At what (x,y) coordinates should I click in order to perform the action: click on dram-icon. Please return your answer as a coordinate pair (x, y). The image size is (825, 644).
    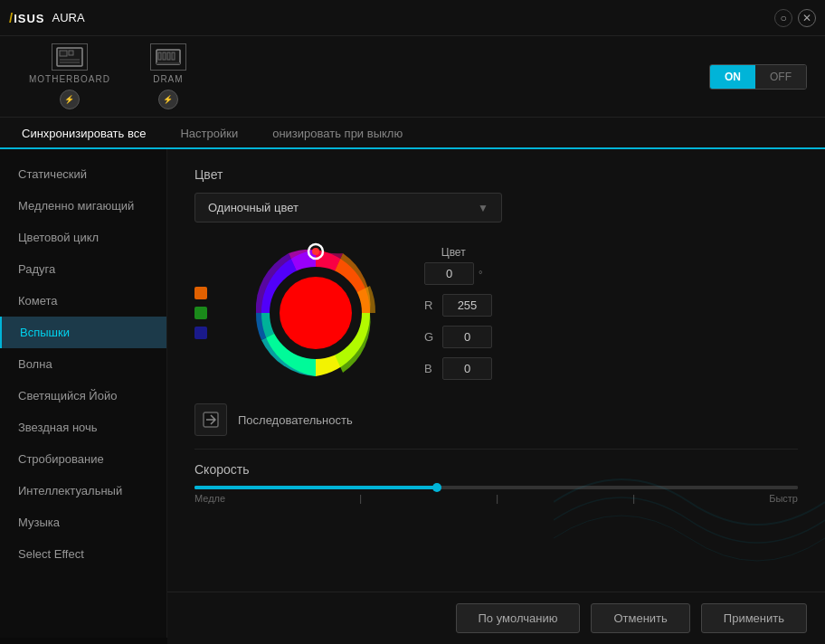
    Looking at the image, I should click on (168, 57).